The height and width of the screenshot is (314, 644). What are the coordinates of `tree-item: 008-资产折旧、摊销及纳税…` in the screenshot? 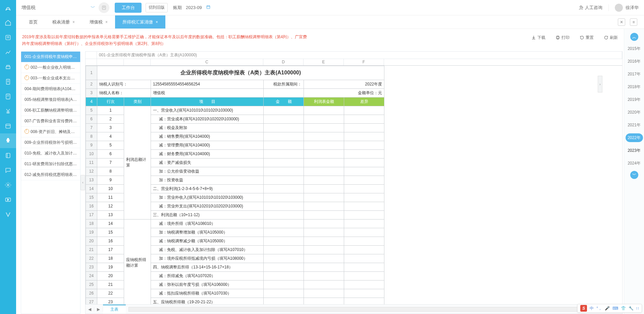 It's located at (51, 132).